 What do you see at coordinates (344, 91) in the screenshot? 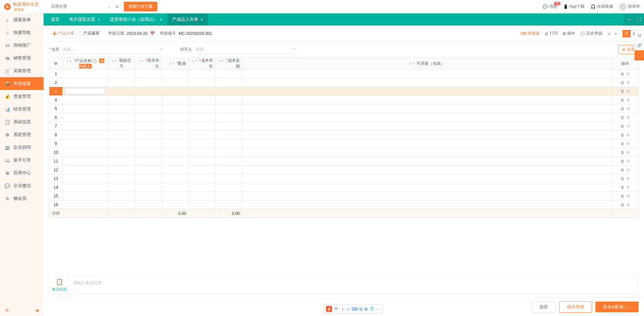
I see `table-row: +🗑⎘` at bounding box center [344, 91].